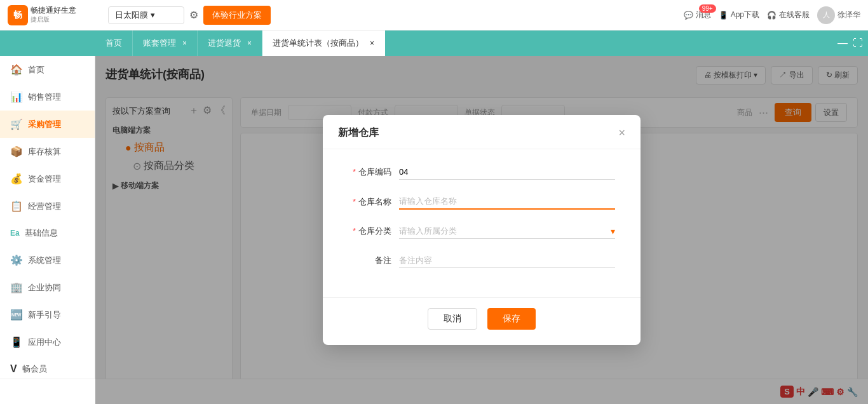 Image resolution: width=868 pixels, height=404 pixels. I want to click on sidebar-item-appcenter-label: 应用中心, so click(44, 342).